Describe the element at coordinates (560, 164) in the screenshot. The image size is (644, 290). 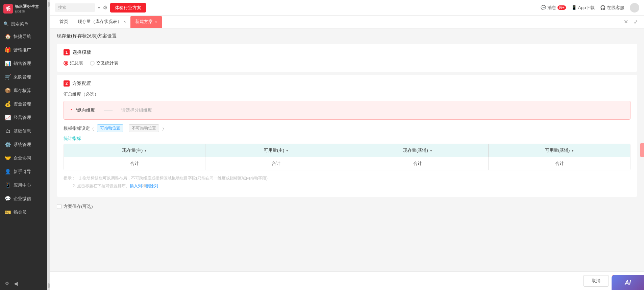
I see `col-cell-4: 合计` at that location.